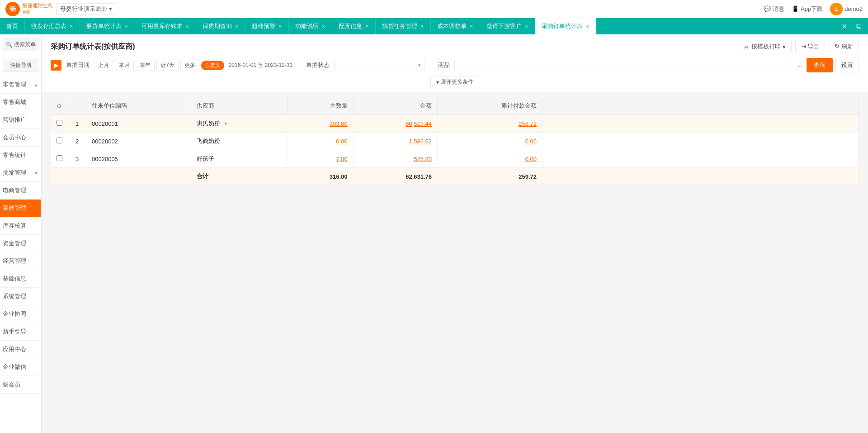 This screenshot has width=868, height=433. Describe the element at coordinates (21, 85) in the screenshot. I see `sidebar-item-retail-manage: 零售管理 ▲` at that location.